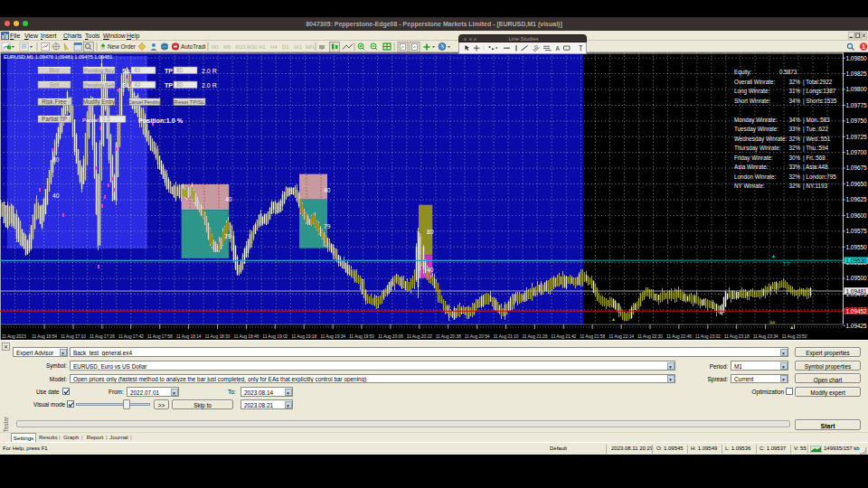 The image size is (868, 488). I want to click on svg-text: M1, so click(215, 47).